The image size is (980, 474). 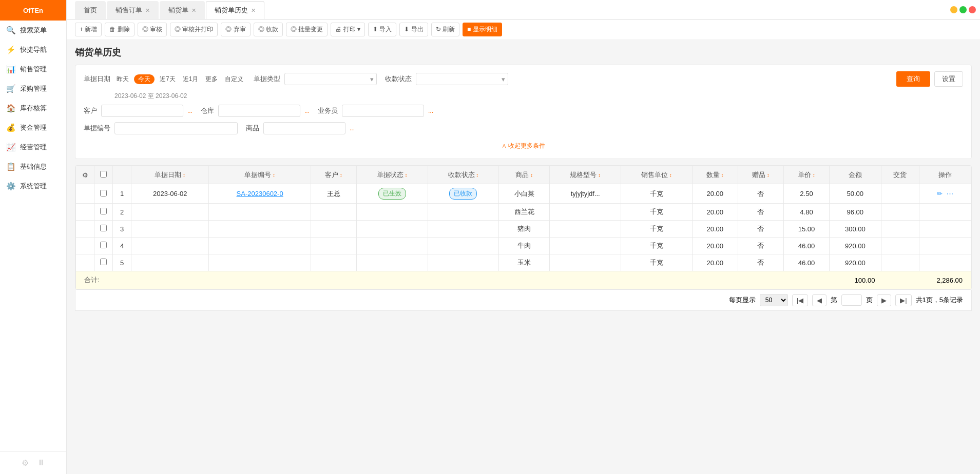 What do you see at coordinates (852, 300) in the screenshot?
I see `page-input: 1` at bounding box center [852, 300].